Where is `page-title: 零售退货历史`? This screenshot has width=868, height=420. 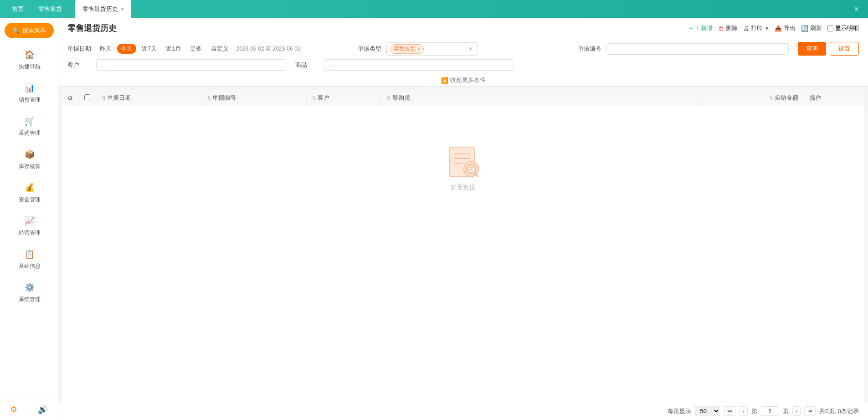
page-title: 零售退货历史 is located at coordinates (92, 28).